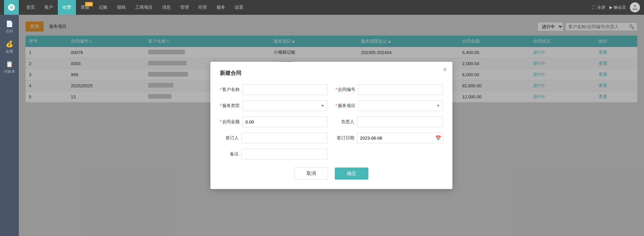 The height and width of the screenshot is (236, 644). What do you see at coordinates (311, 174) in the screenshot?
I see `cancel-button: 取消` at bounding box center [311, 174].